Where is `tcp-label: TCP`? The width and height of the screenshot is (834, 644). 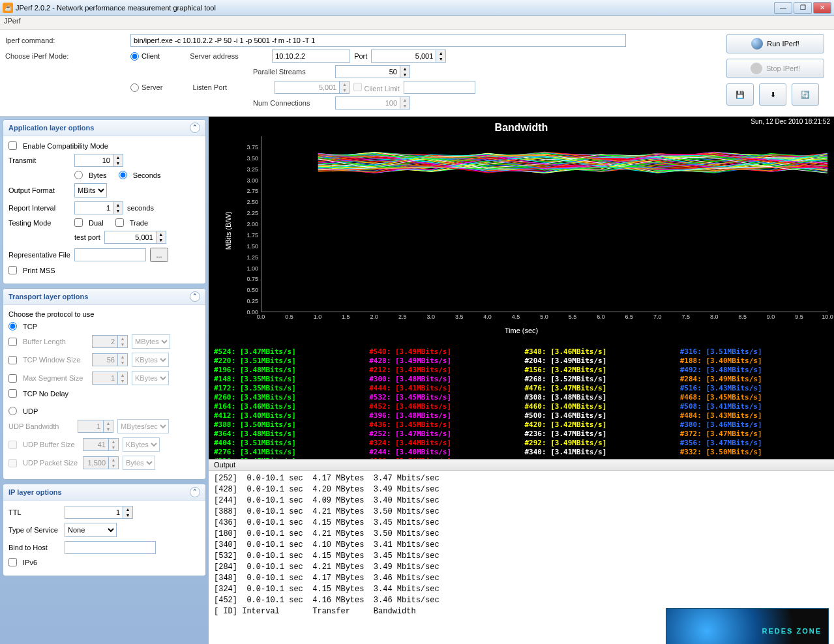 tcp-label: TCP is located at coordinates (30, 327).